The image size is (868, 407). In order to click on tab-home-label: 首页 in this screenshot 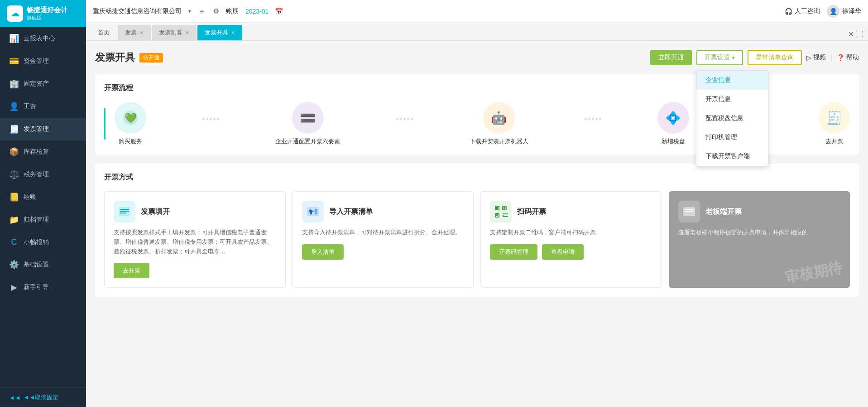, I will do `click(104, 33)`.